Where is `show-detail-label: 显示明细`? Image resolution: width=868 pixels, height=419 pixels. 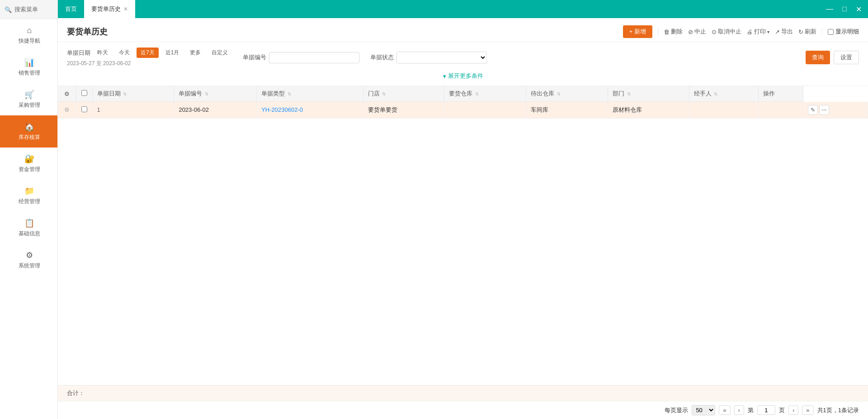 show-detail-label: 显示明细 is located at coordinates (847, 32).